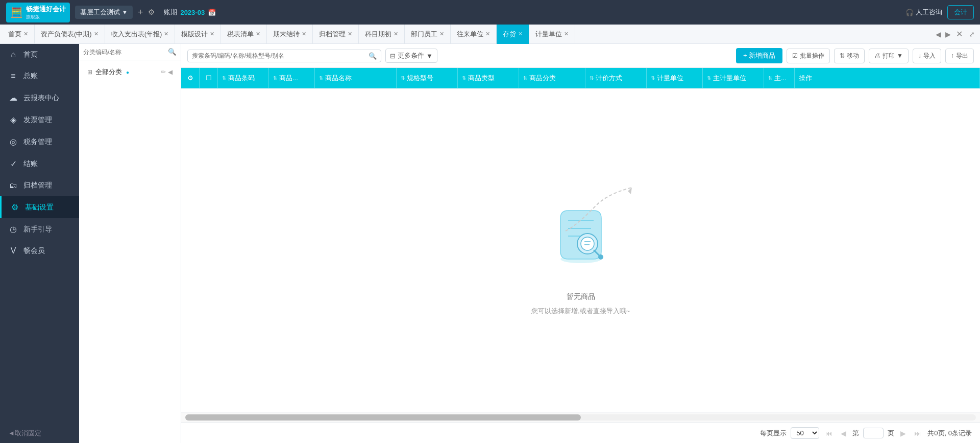  What do you see at coordinates (938, 34) in the screenshot?
I see `tabs-prev-btn: ◀` at bounding box center [938, 34].